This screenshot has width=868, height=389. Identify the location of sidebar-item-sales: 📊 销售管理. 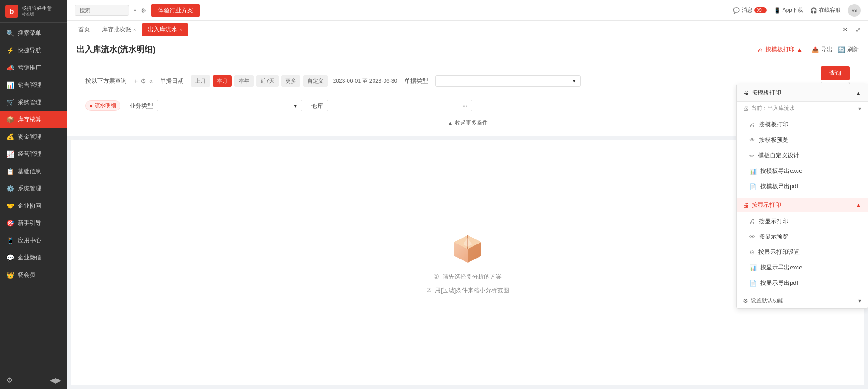
(34, 85).